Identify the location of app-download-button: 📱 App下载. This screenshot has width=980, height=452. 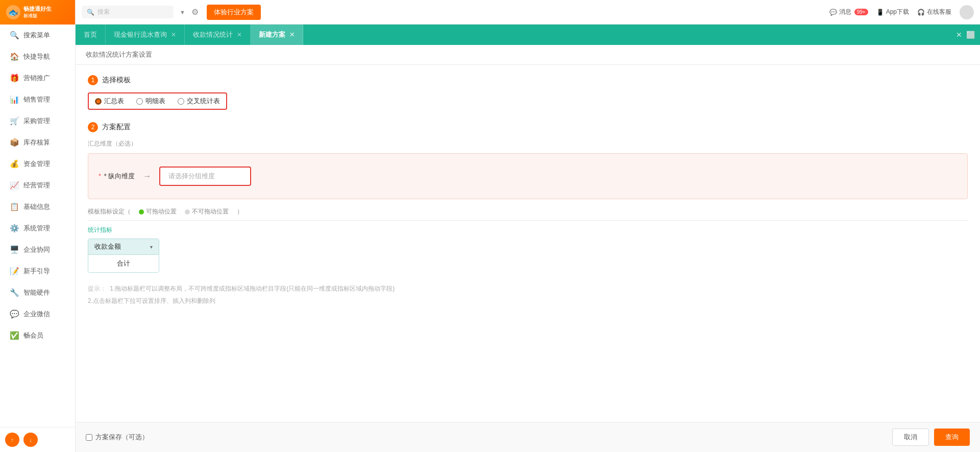
(893, 12).